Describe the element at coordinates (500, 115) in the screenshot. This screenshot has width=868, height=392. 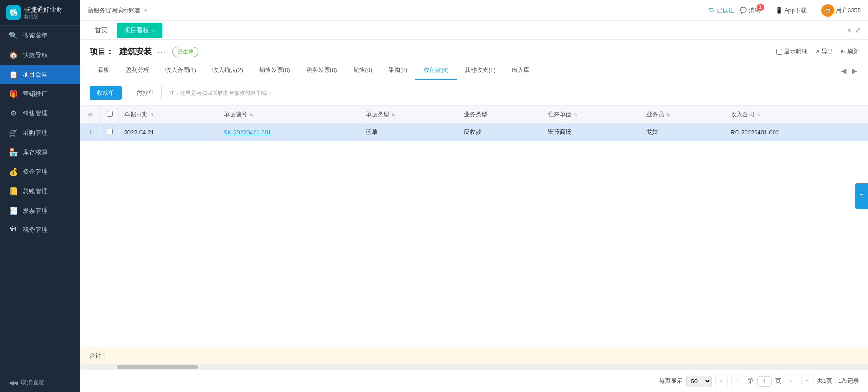
I see `biz-type-column-header: 业务类型` at that location.